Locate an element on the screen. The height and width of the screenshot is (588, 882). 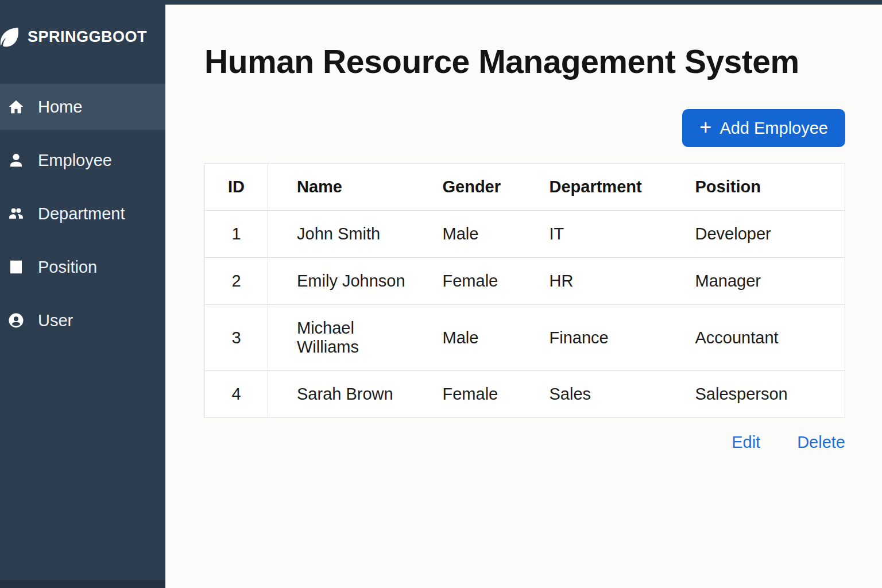
table-row: 3 Michael Williams Male Finance Accounta… is located at coordinates (525, 338).